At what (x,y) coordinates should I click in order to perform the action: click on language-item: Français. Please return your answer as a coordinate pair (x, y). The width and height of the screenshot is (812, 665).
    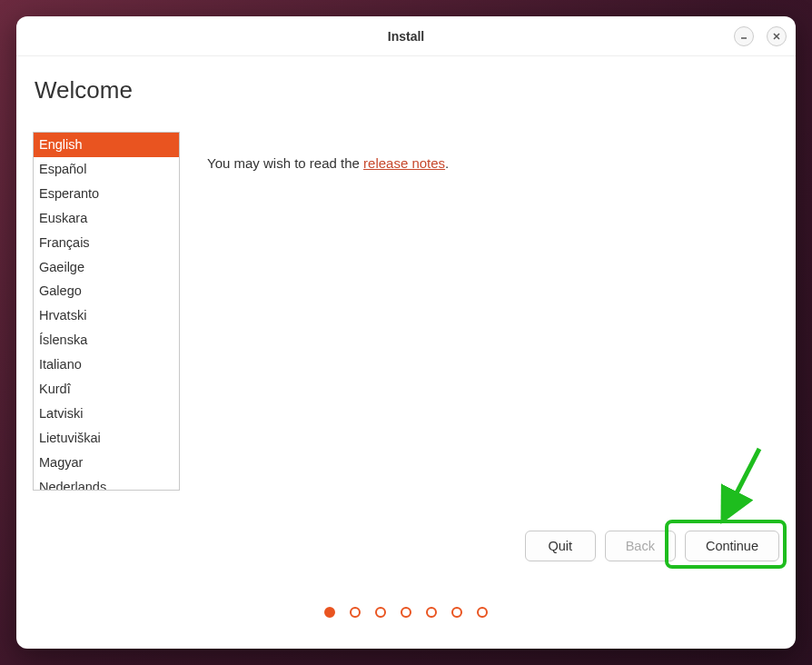
    Looking at the image, I should click on (106, 243).